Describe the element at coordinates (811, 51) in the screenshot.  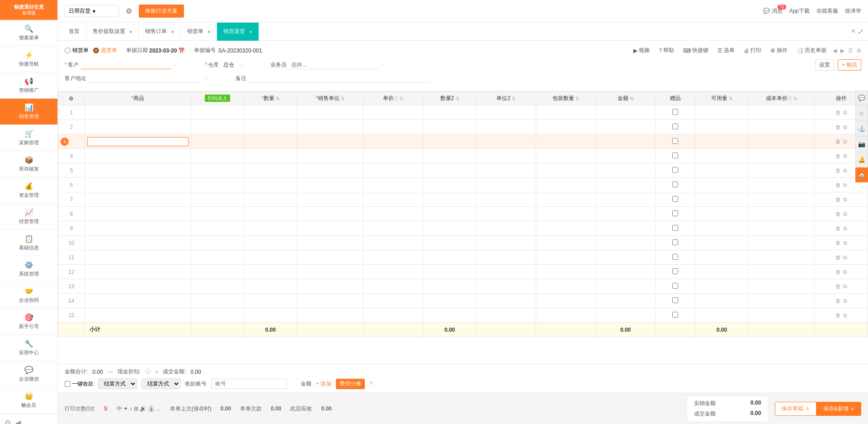
I see `history-btn: 📑 历史单据` at that location.